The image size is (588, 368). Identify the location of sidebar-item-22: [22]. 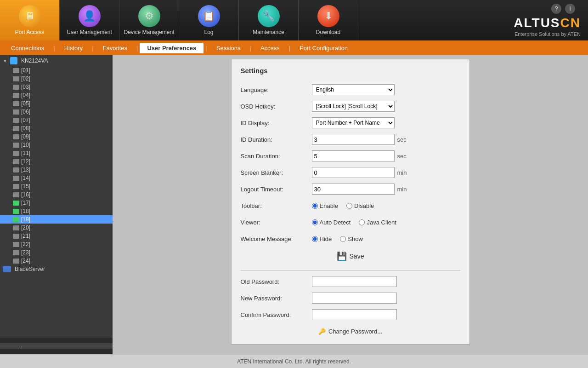
(56, 244).